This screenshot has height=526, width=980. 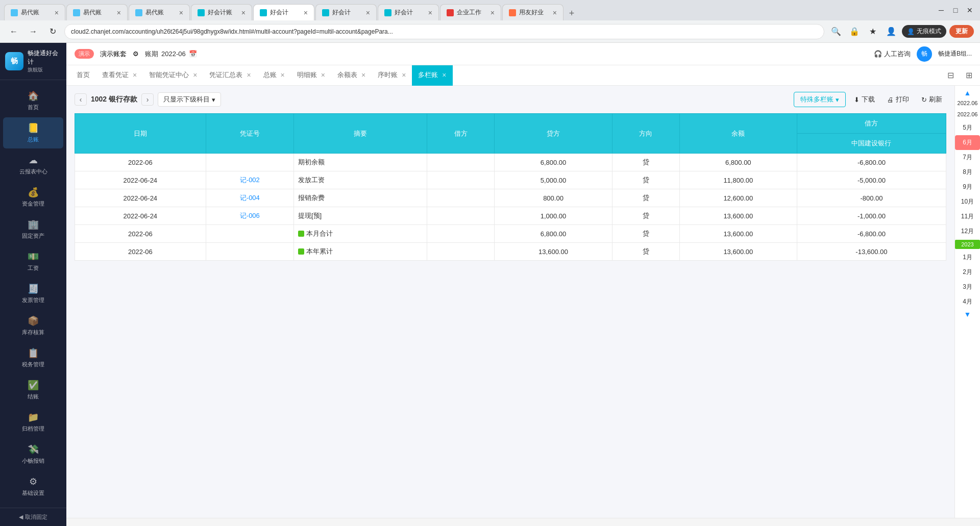 I want to click on cell-summary-1: 发放工资, so click(x=360, y=181).